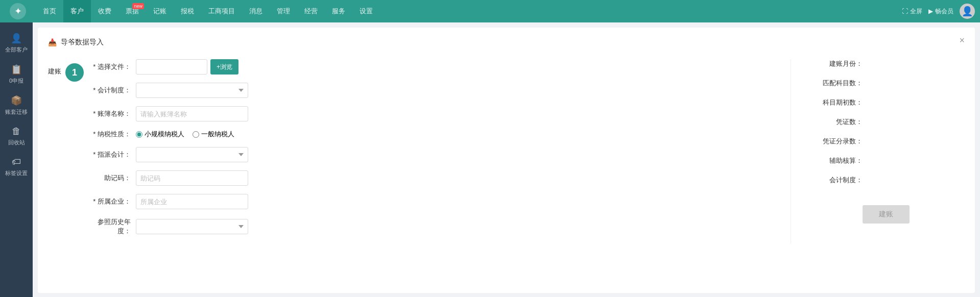  What do you see at coordinates (16, 105) in the screenshot?
I see `sidebar-item-account-migration: 📦 账套迁移` at bounding box center [16, 105].